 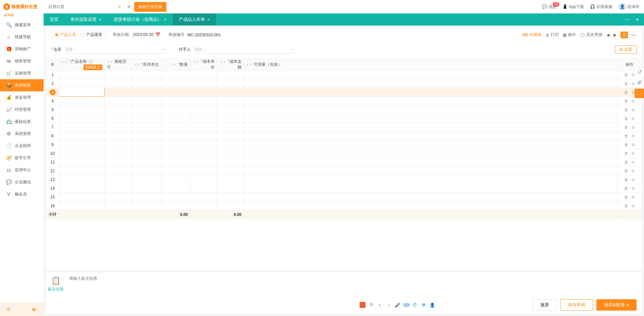 What do you see at coordinates (65, 35) in the screenshot?
I see `radio-product-in: 产品入库` at bounding box center [65, 35].